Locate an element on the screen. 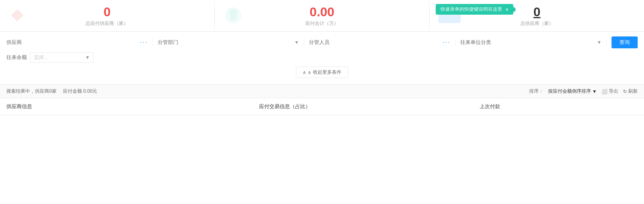 Image resolution: width=644 pixels, height=204 pixels. result-actions: 排序： 按应付会额倒序排序 ▼ ⬜ 导出 ↻ 刷新 is located at coordinates (583, 91).